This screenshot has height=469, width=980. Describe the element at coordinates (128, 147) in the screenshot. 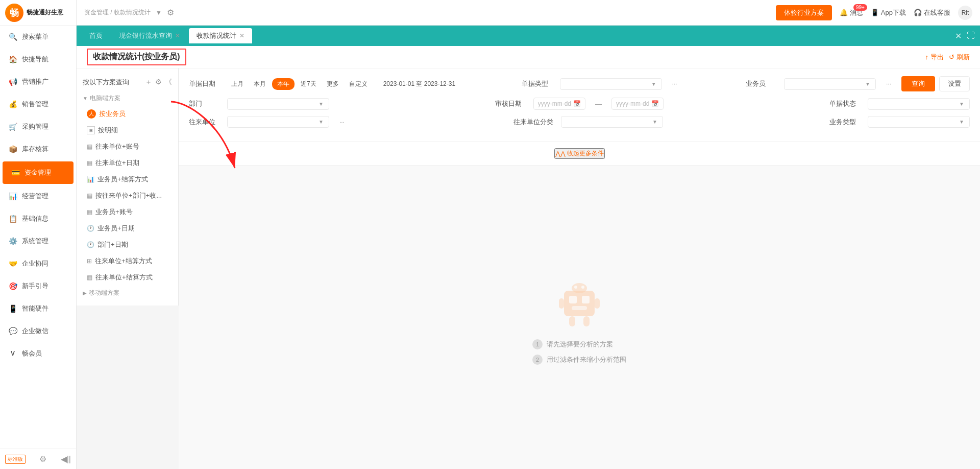

I see `tree-item-unit-account: ▦ 往来单位+账号` at that location.